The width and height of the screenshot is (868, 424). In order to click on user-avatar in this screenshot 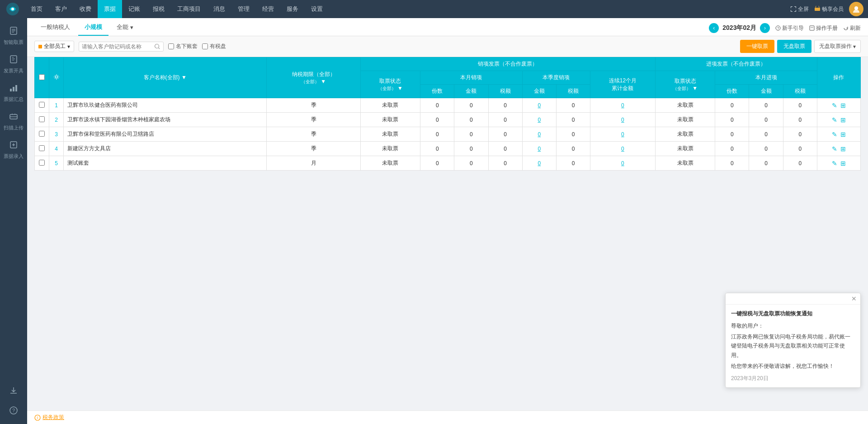, I will do `click(856, 9)`.